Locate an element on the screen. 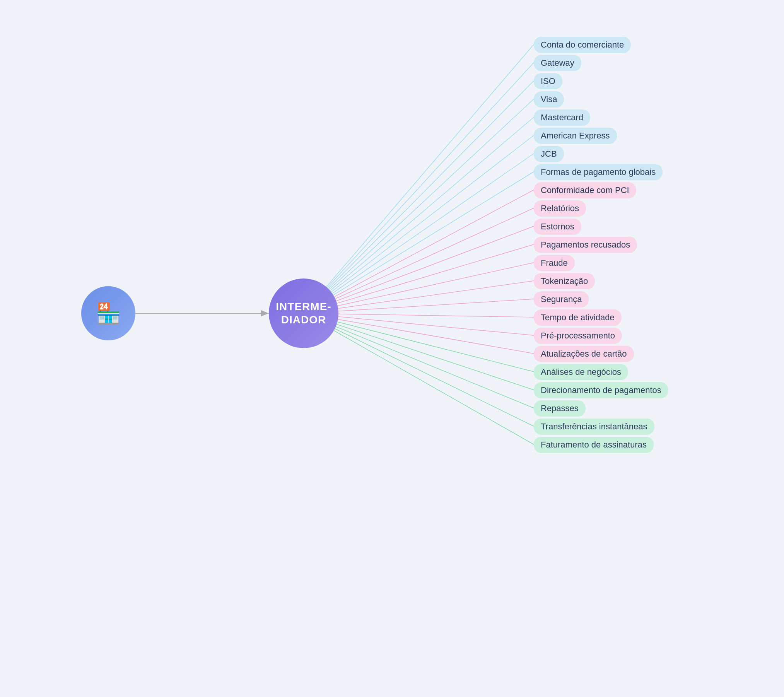 The width and height of the screenshot is (784, 697). visa-label: Visa is located at coordinates (549, 99).